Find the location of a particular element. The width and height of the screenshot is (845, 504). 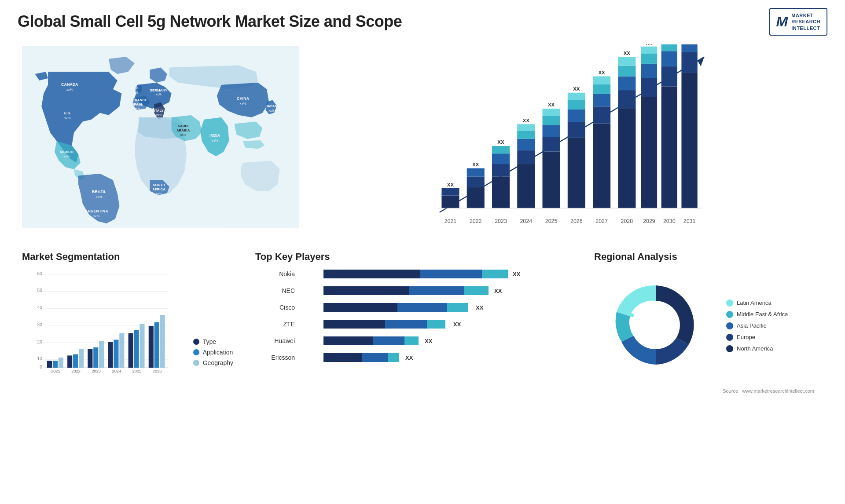

nokia-bar: XX is located at coordinates (434, 274).